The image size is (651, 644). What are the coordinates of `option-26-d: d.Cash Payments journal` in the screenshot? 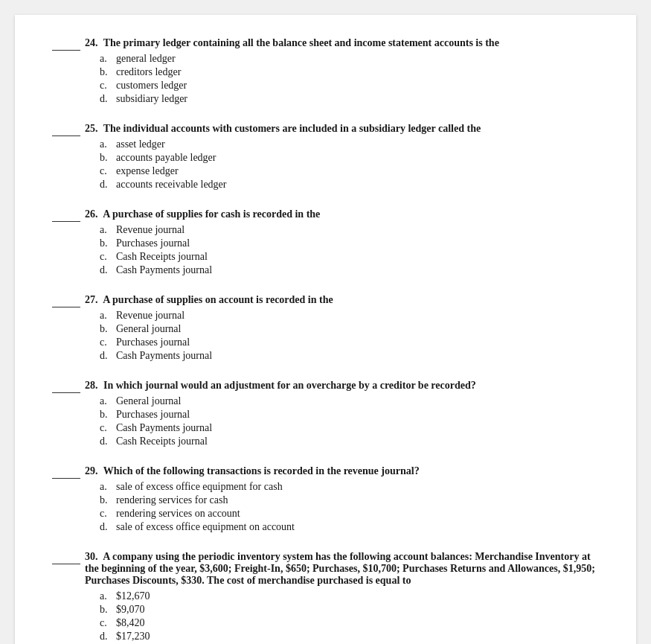 It's located at (350, 270).